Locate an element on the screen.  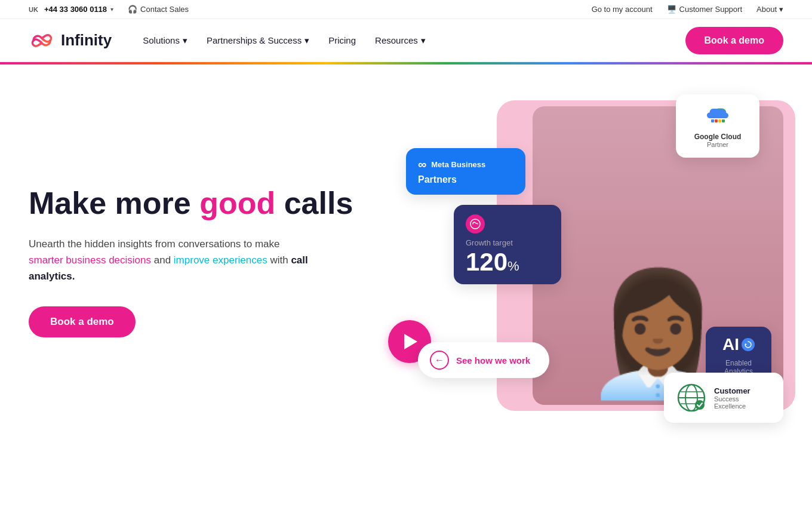
about-chevron-icon: ▾ is located at coordinates (781, 10).